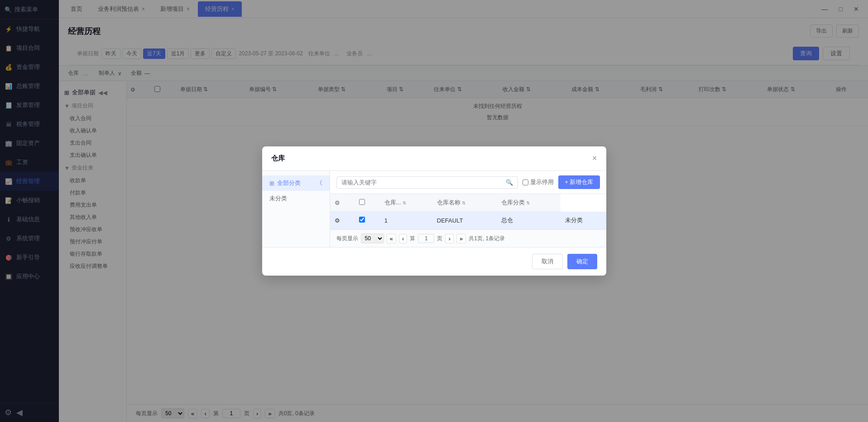  I want to click on modal-page-size-select: 50 10 20 100, so click(372, 238).